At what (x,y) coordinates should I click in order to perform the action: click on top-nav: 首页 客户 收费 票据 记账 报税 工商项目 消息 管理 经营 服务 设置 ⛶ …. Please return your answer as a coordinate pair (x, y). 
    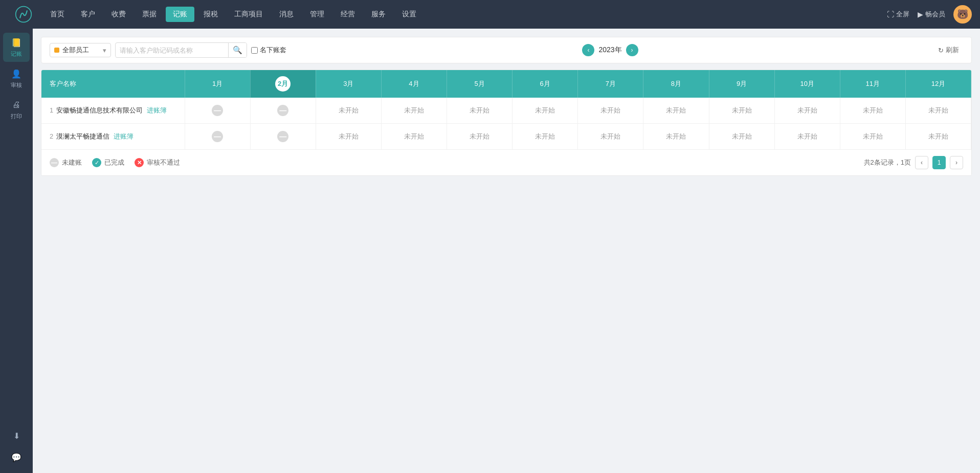
    Looking at the image, I should click on (490, 14).